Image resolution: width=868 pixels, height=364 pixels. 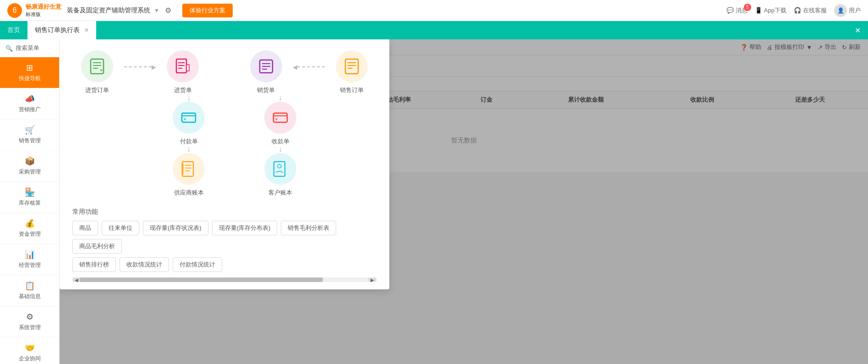 What do you see at coordinates (30, 223) in the screenshot?
I see `finance-icon: 💰` at bounding box center [30, 223].